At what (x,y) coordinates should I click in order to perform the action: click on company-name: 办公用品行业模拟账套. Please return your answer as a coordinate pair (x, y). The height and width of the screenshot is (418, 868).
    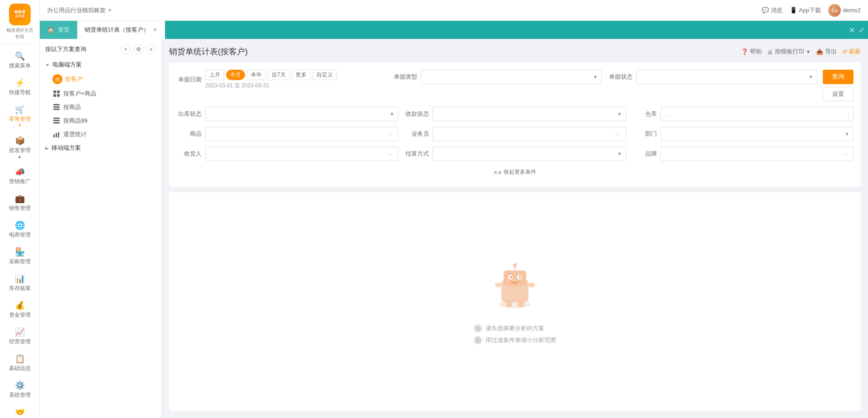
    Looking at the image, I should click on (76, 10).